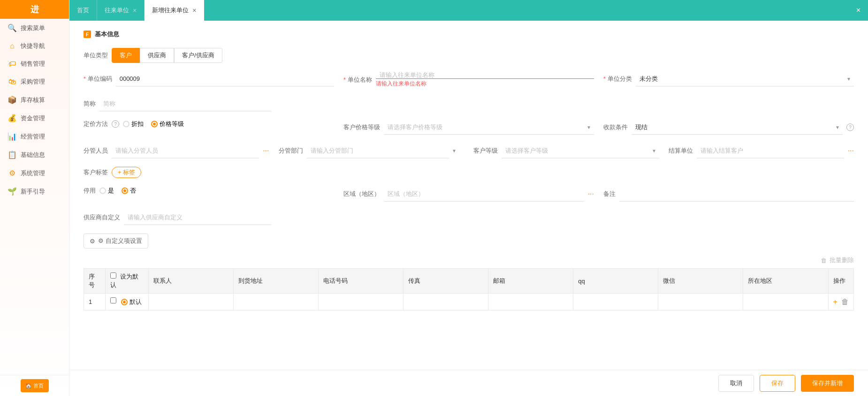  What do you see at coordinates (135, 10) in the screenshot?
I see `tab-partners-close: ×` at bounding box center [135, 10].